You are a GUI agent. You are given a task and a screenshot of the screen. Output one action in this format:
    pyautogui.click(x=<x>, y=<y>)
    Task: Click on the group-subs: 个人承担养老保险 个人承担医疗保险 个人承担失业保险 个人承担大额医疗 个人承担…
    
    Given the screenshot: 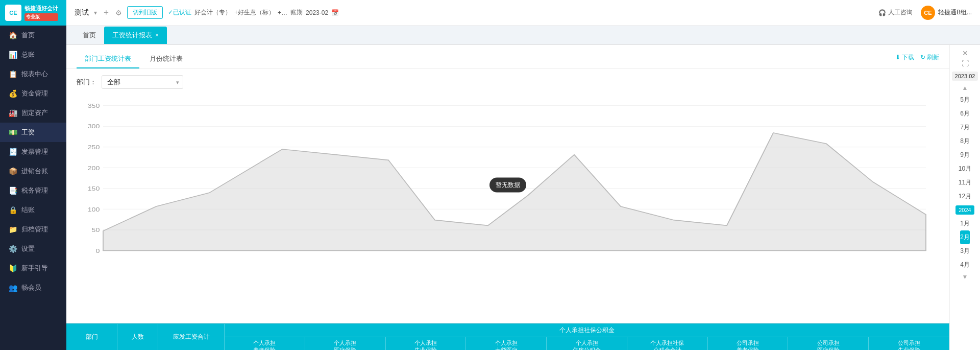 What is the action you would take?
    pyautogui.click(x=587, y=343)
    